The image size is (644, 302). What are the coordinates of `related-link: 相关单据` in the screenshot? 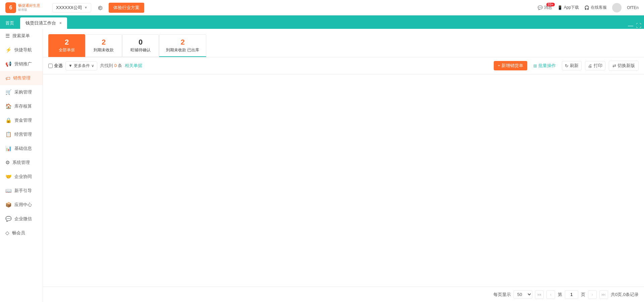 It's located at (133, 66).